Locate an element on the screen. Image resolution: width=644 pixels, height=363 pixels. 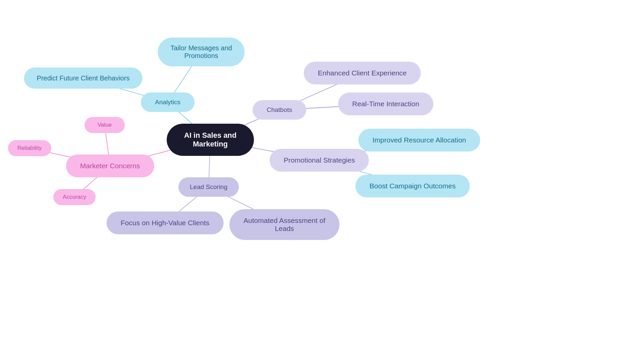
node-automated: Automated Assessment ofLeads is located at coordinates (284, 225).